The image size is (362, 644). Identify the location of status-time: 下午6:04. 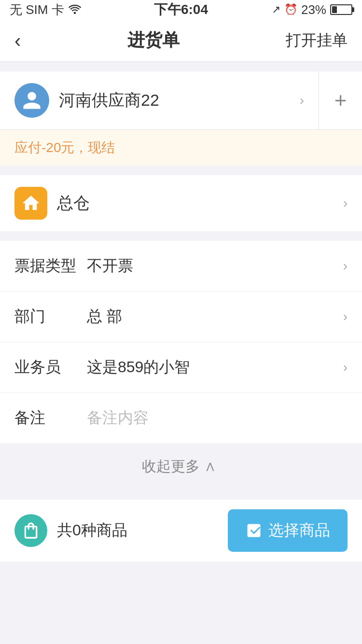
(181, 10).